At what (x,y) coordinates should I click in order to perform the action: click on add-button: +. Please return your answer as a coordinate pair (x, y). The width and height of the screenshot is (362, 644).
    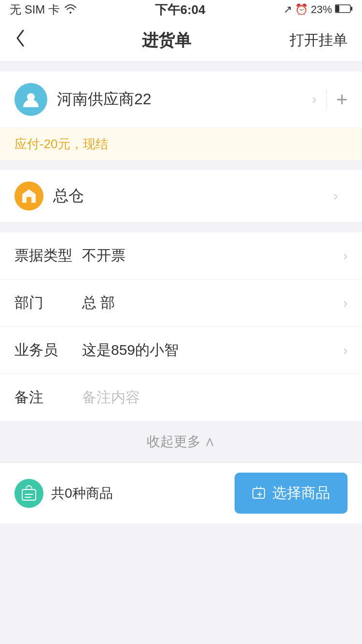
    Looking at the image, I should click on (342, 99).